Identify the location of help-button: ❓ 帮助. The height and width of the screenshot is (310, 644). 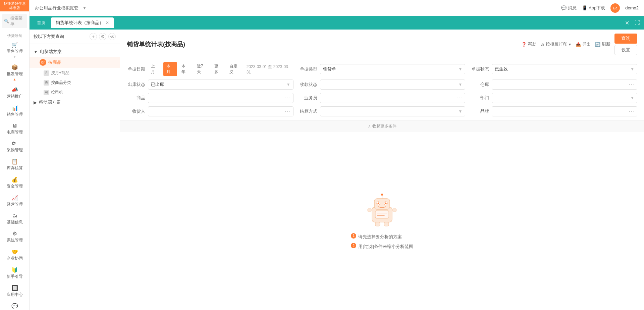
(529, 44).